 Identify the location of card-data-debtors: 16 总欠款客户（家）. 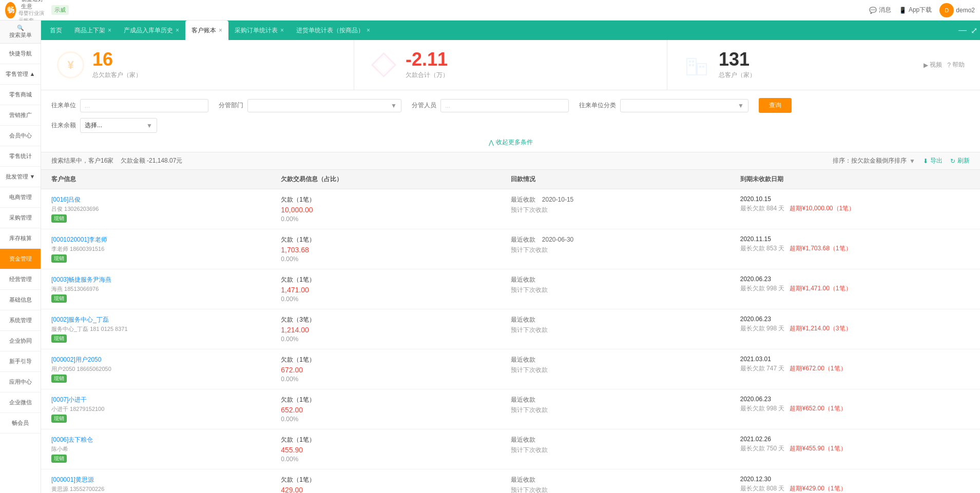
(117, 65).